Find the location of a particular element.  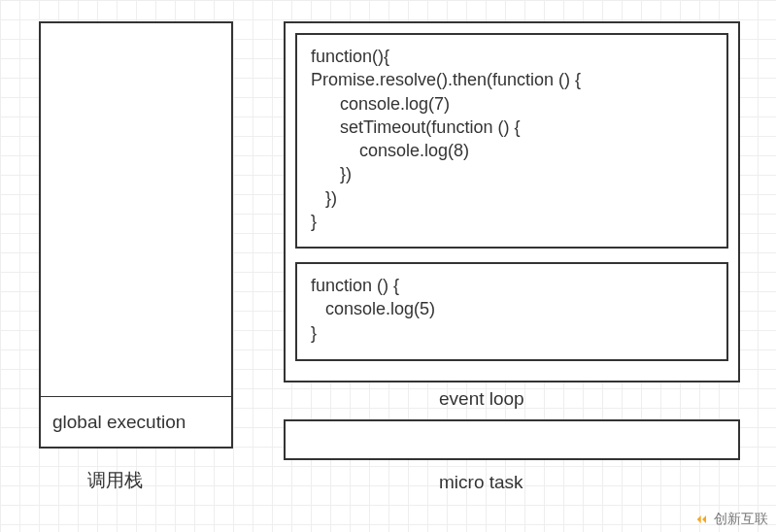

call-stack-caption: 调用栈 is located at coordinates (115, 481).